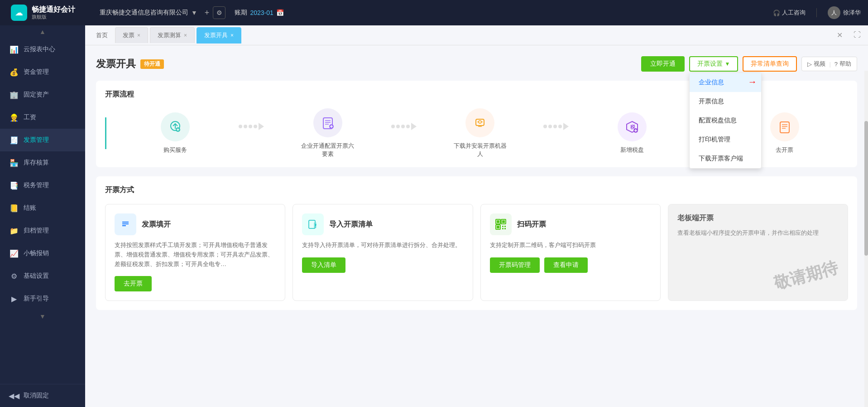  Describe the element at coordinates (725, 121) in the screenshot. I see `settings-dropdown-menu: 企业信息 → 开票信息 配置税盘信息` at that location.